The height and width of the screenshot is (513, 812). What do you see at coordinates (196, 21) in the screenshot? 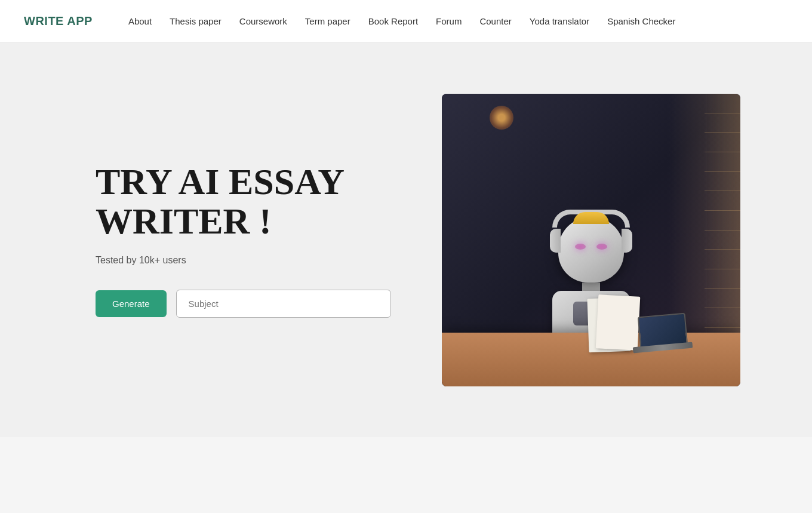
I see `nav-item-thesis-paper: Thesis paper` at bounding box center [196, 21].